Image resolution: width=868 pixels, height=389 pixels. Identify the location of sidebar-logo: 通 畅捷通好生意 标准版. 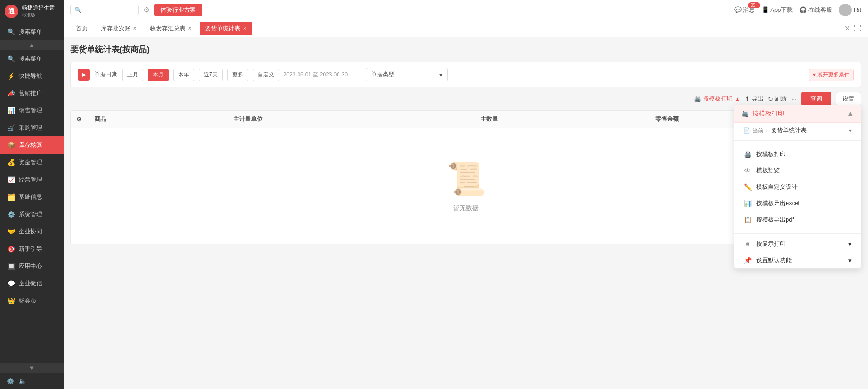
(32, 12).